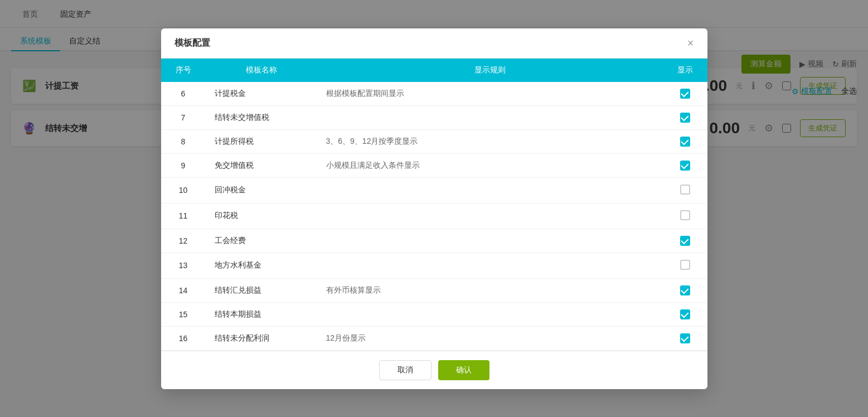 Image resolution: width=868 pixels, height=417 pixels. I want to click on cell-name: 回冲税金, so click(261, 190).